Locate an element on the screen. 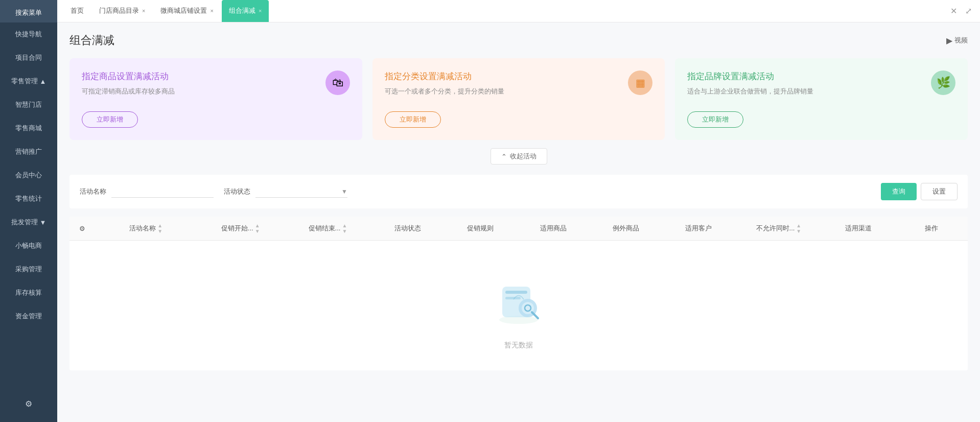 The height and width of the screenshot is (422, 980). goods-activity-card: 🛍 指定商品设置满减活动 可指定滞销商品或库存较多商品 立即新增 is located at coordinates (216, 99).